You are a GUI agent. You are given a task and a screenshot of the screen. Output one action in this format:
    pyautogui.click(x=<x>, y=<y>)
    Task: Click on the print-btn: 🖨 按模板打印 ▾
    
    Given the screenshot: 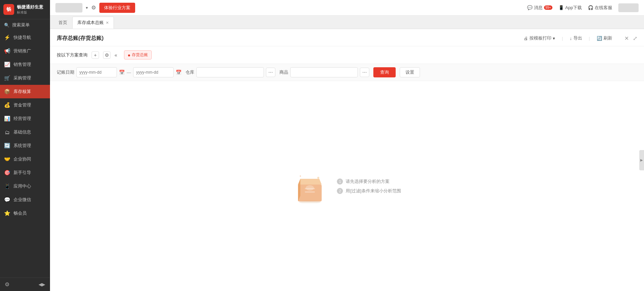 What is the action you would take?
    pyautogui.click(x=539, y=38)
    